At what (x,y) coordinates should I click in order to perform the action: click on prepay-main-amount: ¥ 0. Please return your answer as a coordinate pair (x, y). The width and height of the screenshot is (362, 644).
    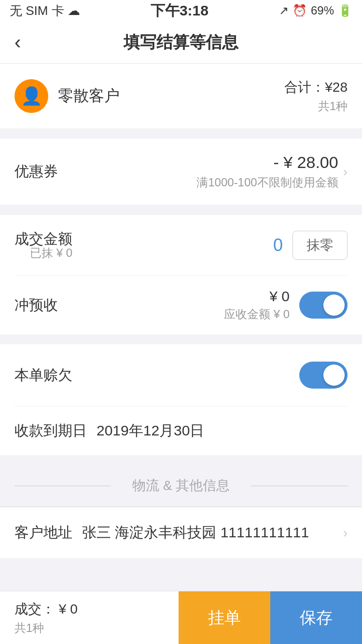
    Looking at the image, I should click on (257, 296).